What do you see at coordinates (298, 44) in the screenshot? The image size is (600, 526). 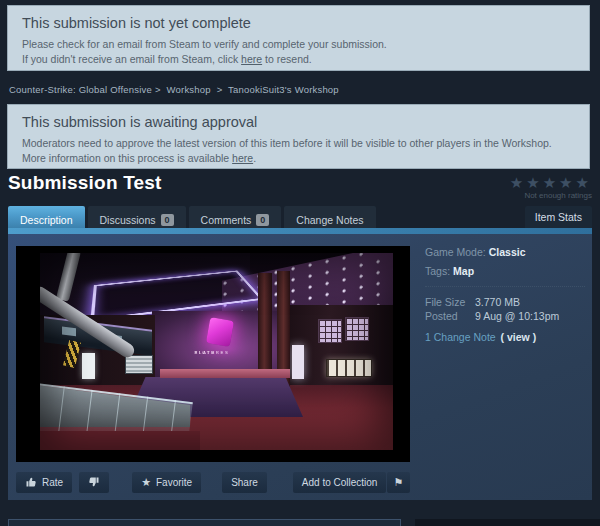 I see `banner-not-complete-line1: Please check for an email from Steam to …` at bounding box center [298, 44].